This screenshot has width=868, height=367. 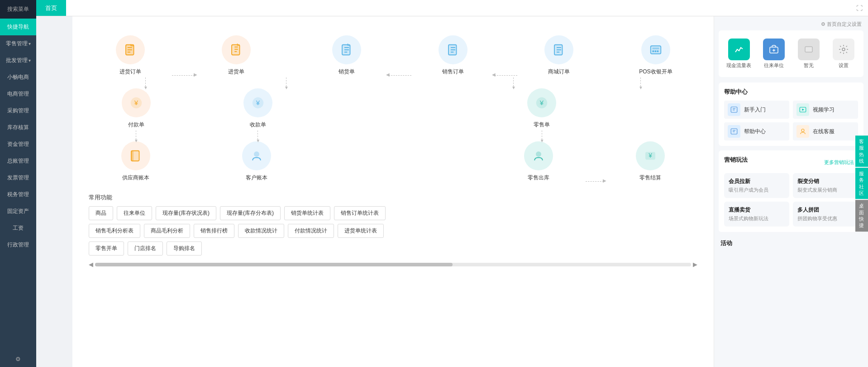 I want to click on mkt-item-group: 多人拼团 拼团购物享受优惠, so click(x=825, y=214).